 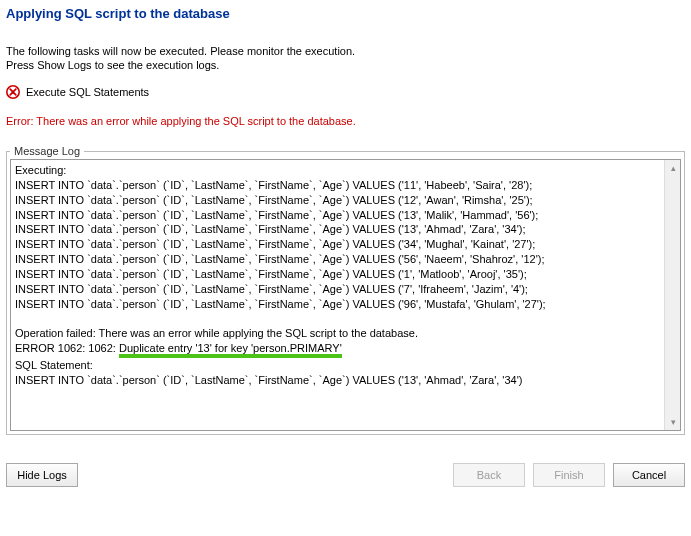 I want to click on log-scrollbar: ▴ ▾, so click(x=672, y=295).